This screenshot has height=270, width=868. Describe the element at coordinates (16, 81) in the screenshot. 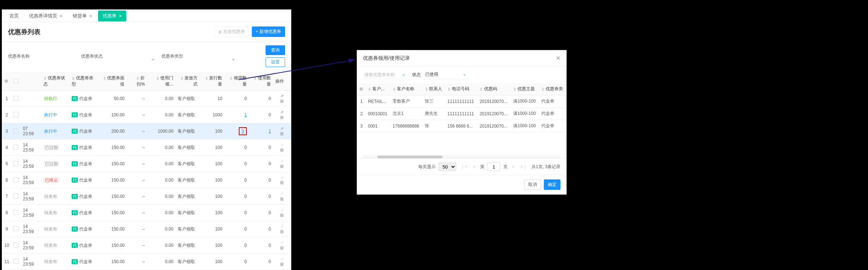

I see `select-all-checkbox` at that location.